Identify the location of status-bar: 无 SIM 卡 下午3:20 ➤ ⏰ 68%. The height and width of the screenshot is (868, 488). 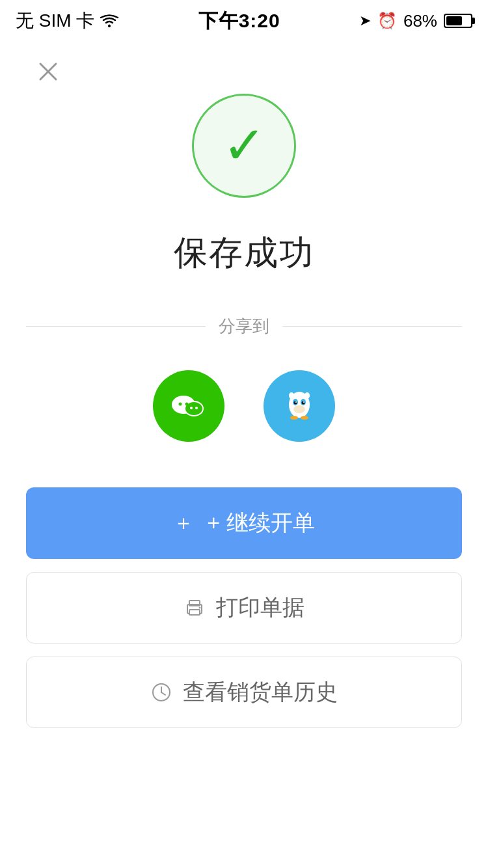
(244, 21).